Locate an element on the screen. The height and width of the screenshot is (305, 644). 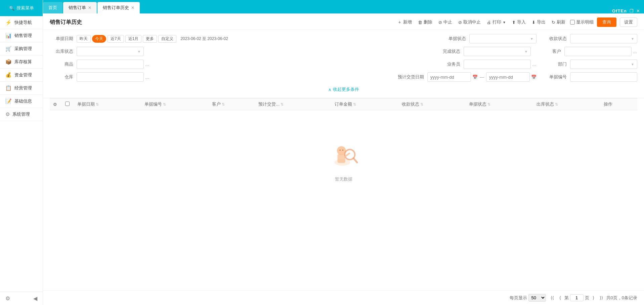
system-mgmt-icon: ⚙ is located at coordinates (7, 114).